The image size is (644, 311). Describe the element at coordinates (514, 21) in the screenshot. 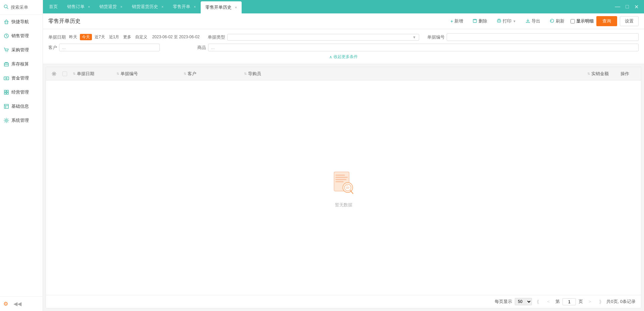

I see `print-arrow-icon: ▼` at that location.